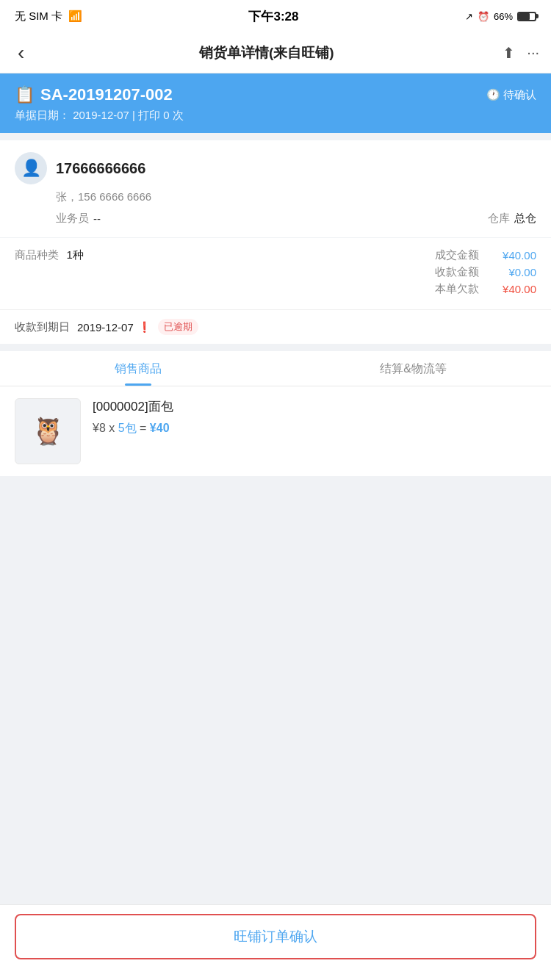 This screenshot has height=980, width=551. I want to click on order-id-text: SA-20191207-002, so click(107, 95).